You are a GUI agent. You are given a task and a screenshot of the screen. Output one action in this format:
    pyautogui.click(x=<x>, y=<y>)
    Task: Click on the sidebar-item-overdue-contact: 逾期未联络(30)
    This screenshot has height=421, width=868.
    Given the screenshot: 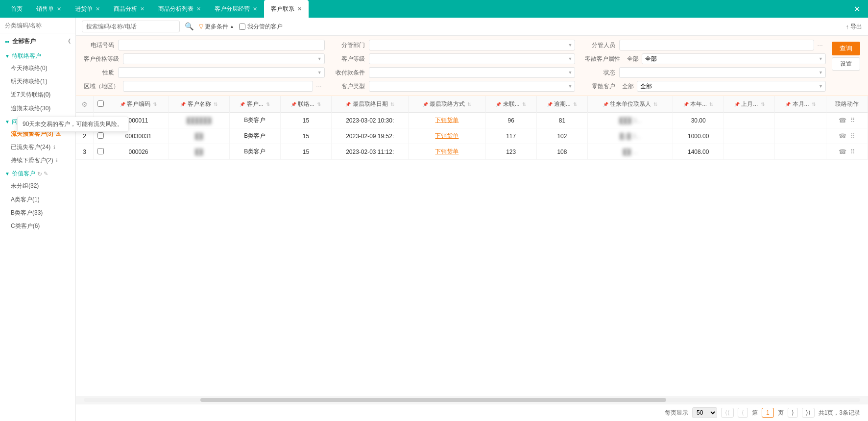 What is the action you would take?
    pyautogui.click(x=38, y=109)
    